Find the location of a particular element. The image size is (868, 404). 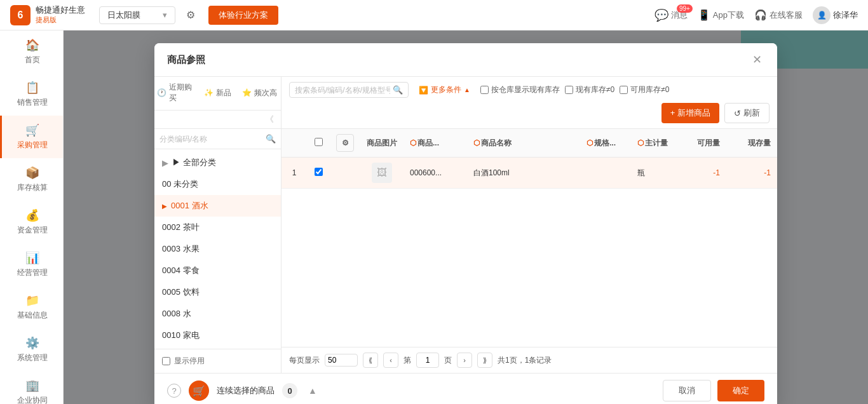

category-item-all: ▶ ▶ 全部分类 is located at coordinates (217, 163).